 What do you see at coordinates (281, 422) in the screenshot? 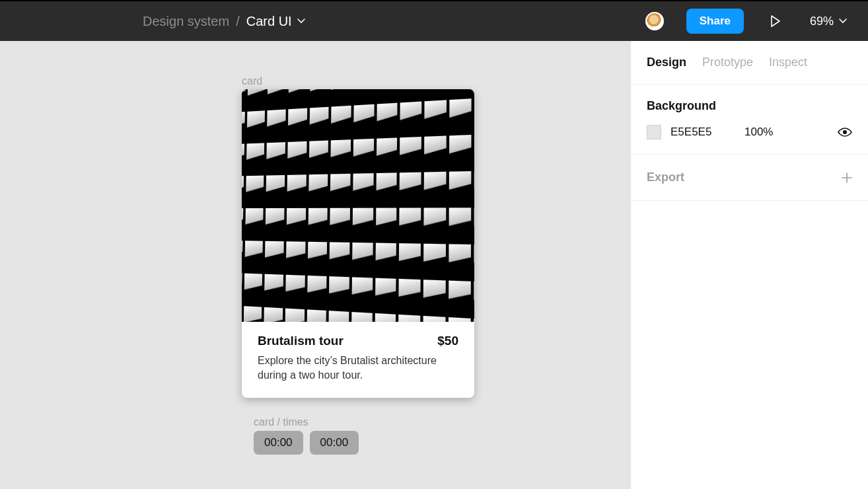
I see `frame-label-times: card / times` at bounding box center [281, 422].